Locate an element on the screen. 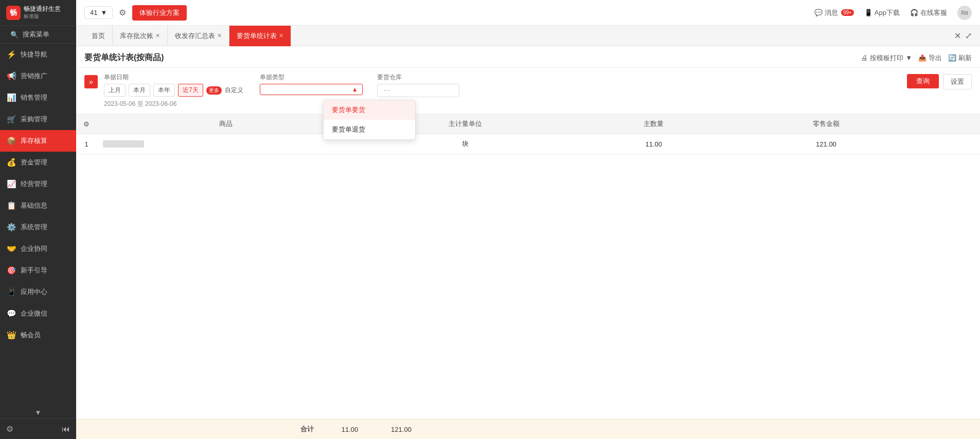 The height and width of the screenshot is (439, 980). tab-close-all-icon: ✕ is located at coordinates (958, 36).